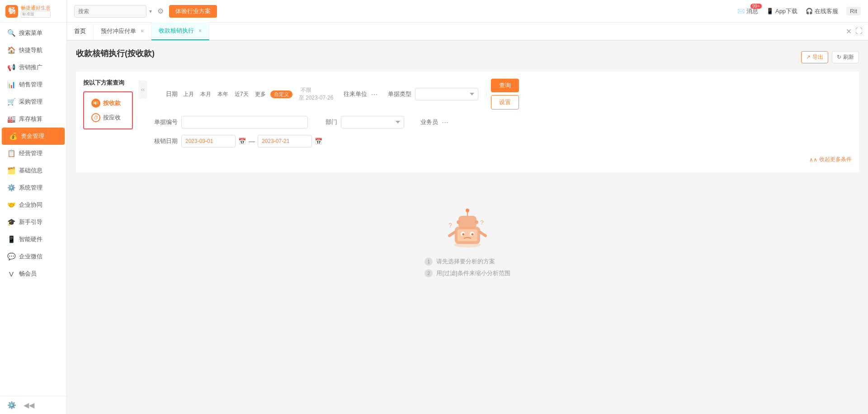 The height and width of the screenshot is (414, 868). I want to click on date-btn-custom: 自定义, so click(281, 94).